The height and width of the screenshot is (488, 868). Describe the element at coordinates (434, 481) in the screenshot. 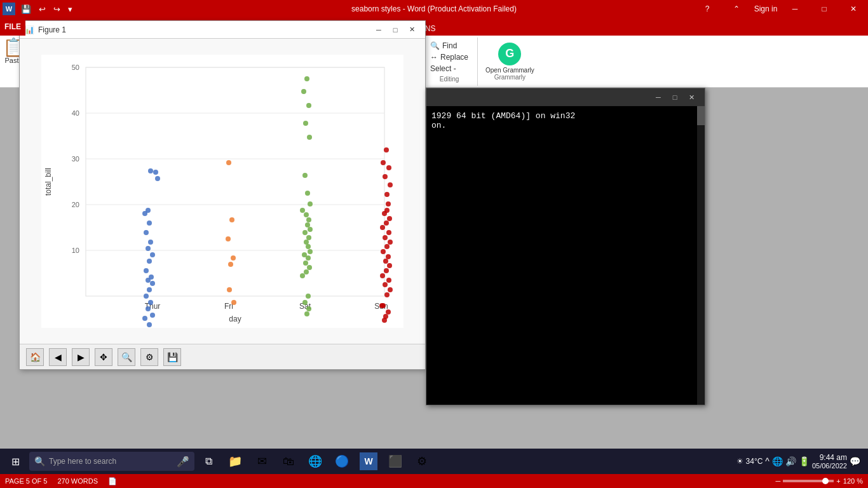

I see `status-bar: PAGE 5 OF 5 270 WORDS 📄 ─ + 120 %` at that location.